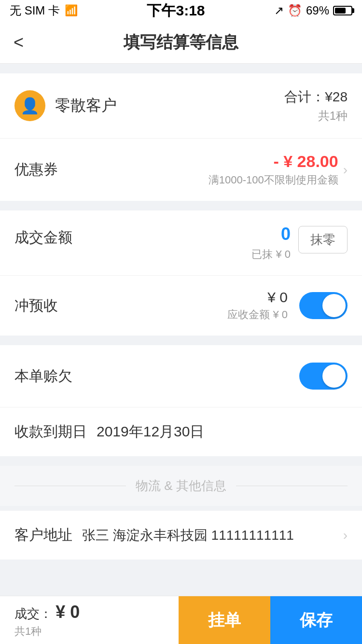  Describe the element at coordinates (181, 42) in the screenshot. I see `nav-bar: < 填写结算等信息` at that location.